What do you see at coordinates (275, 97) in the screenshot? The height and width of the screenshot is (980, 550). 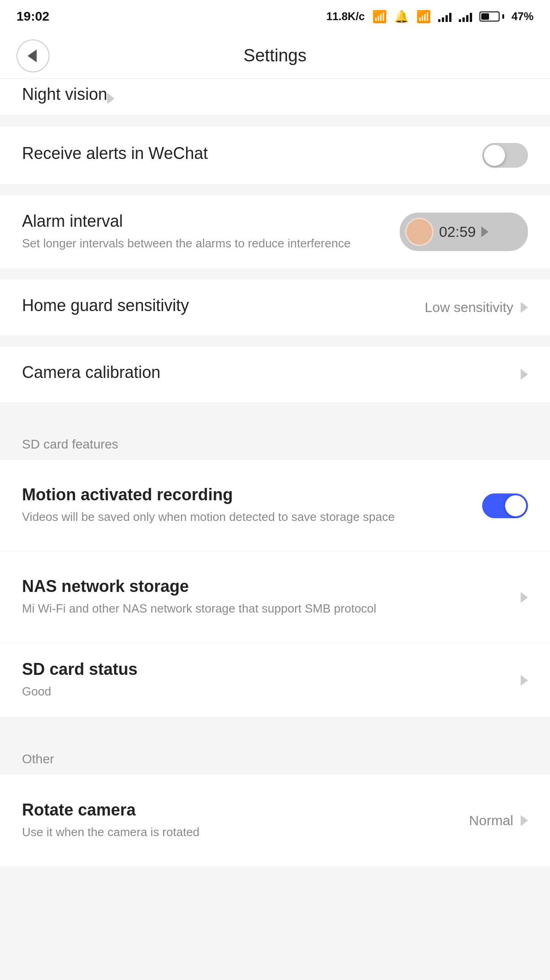 I see `night-vision-row: Night vision` at bounding box center [275, 97].